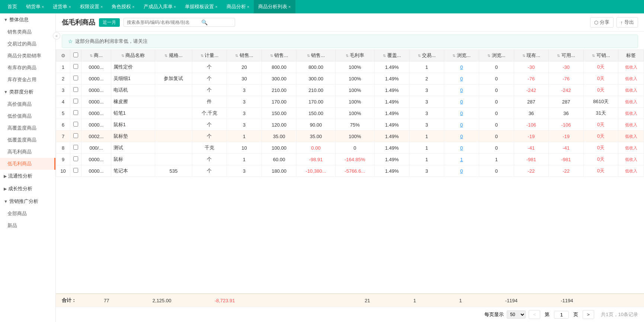  What do you see at coordinates (92, 7) in the screenshot?
I see `nav-permissions: 权限设置×` at bounding box center [92, 7].